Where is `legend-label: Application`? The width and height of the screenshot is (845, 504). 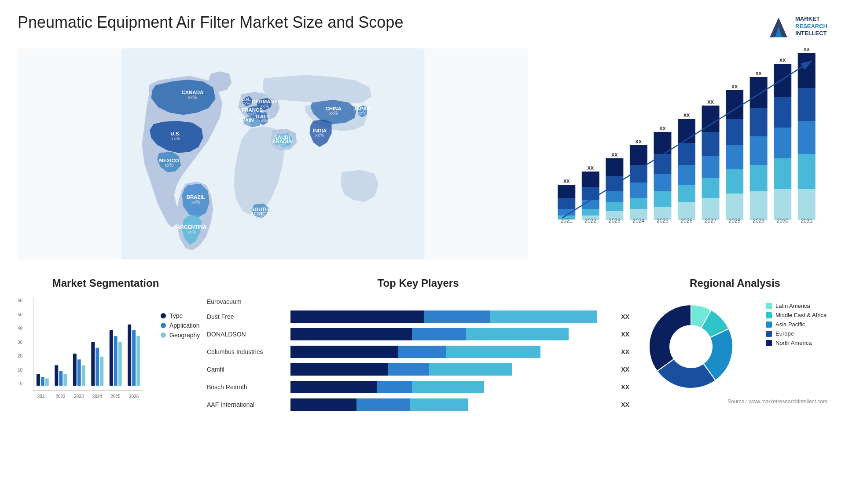
legend-label: Application is located at coordinates (185, 325).